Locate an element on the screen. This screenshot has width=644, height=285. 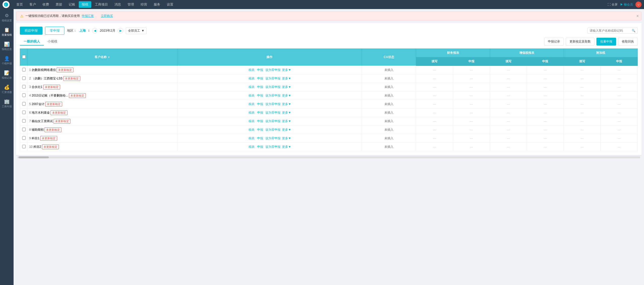
notice-link-buy: 立即购买 is located at coordinates (107, 16).